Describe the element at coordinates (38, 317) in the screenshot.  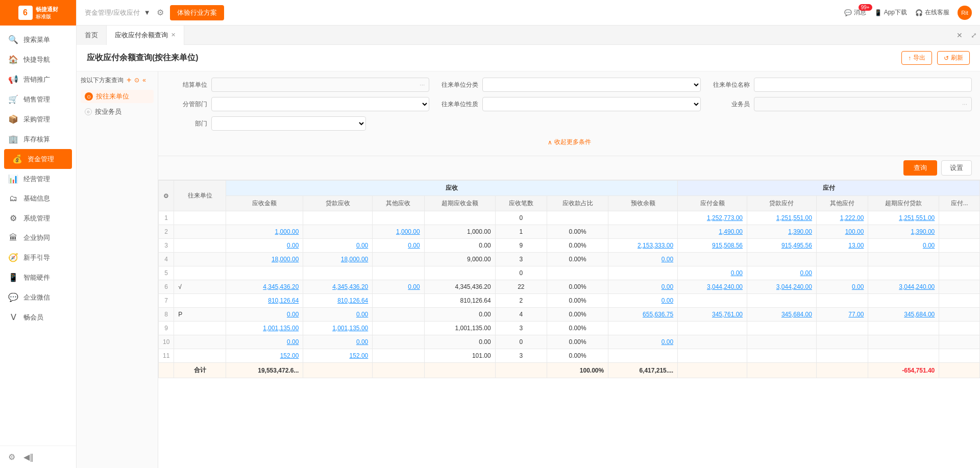
I see `sidebar-item-member: Ⅴ 畅会员` at that location.